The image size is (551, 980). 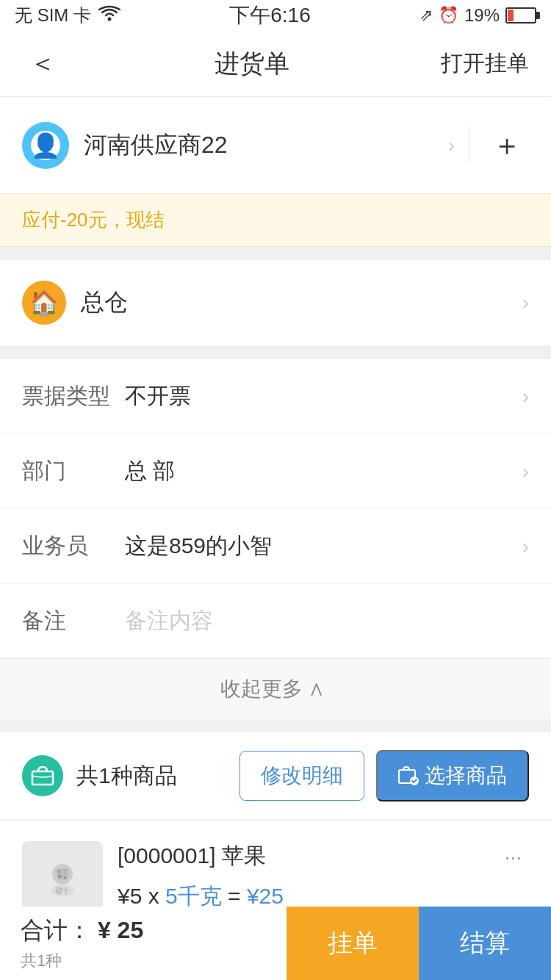 I want to click on total-amount: 合计： ¥ 25, so click(x=143, y=931).